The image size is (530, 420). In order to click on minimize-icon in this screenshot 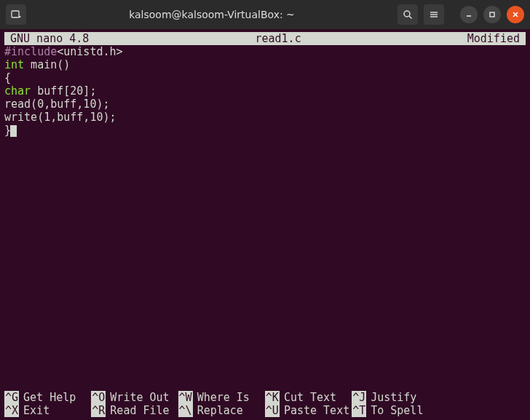, I will do `click(469, 15)`.